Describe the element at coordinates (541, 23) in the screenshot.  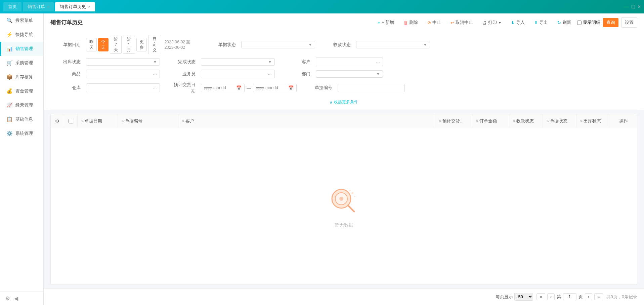
I see `export-button: ⬆ 导出` at that location.